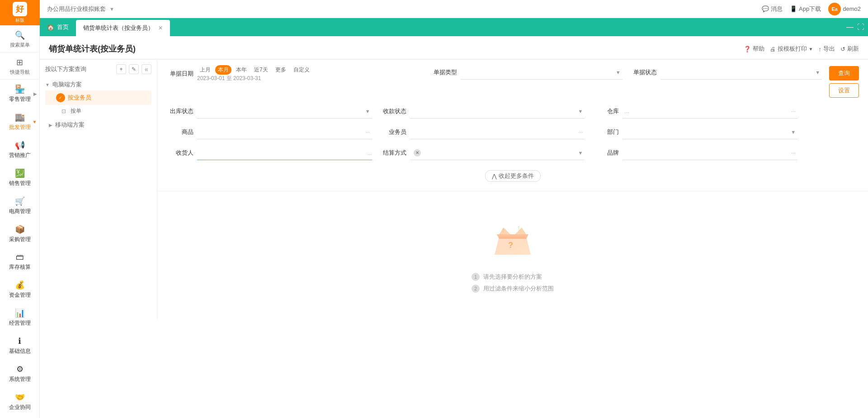 This screenshot has width=868, height=418. I want to click on maximize-tab-icon: ⛶, so click(861, 27).